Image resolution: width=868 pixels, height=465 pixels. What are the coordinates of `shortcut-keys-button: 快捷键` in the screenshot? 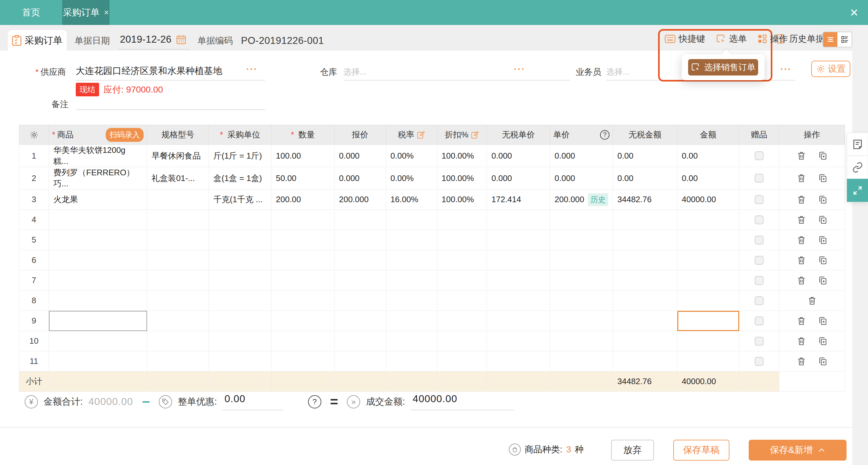 It's located at (685, 39).